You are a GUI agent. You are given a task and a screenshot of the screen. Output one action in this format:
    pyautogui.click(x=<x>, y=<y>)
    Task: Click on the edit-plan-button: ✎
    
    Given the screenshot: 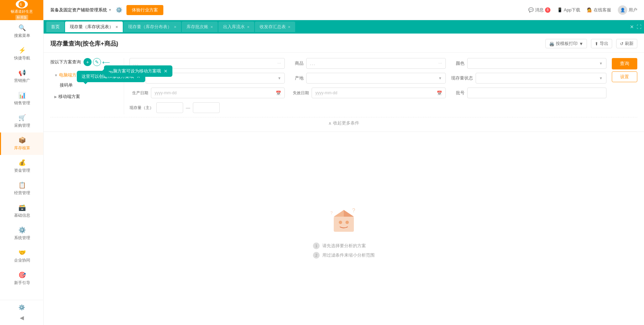 What is the action you would take?
    pyautogui.click(x=97, y=62)
    